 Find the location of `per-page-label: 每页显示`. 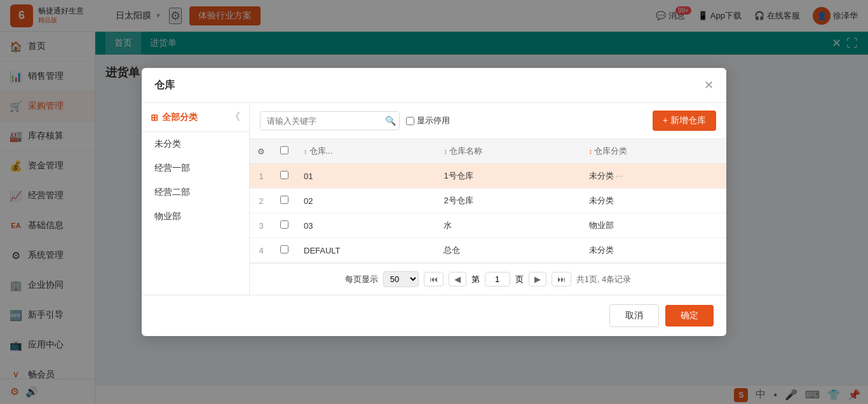

per-page-label: 每页显示 is located at coordinates (362, 279).